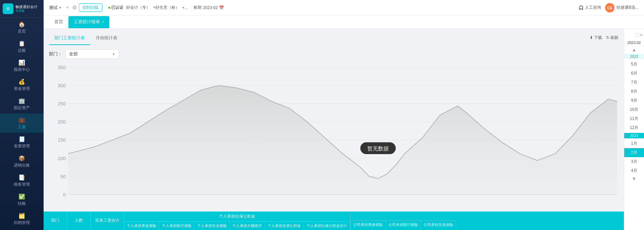  What do you see at coordinates (368, 225) in the screenshot?
I see `th-company-col: 公司承担养老保险` at bounding box center [368, 225].